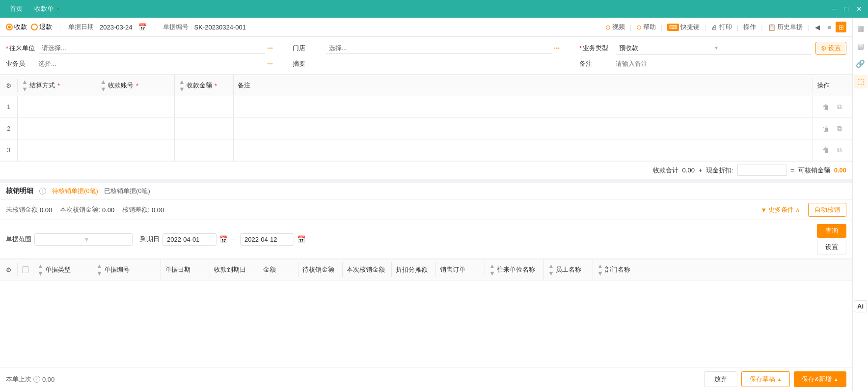  I want to click on table-row: 3 🗑 ⧉, so click(426, 150).